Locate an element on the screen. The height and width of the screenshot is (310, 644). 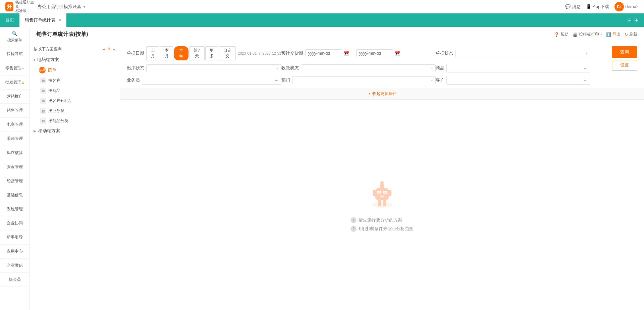
tree-item-by-single: 按单 按单 is located at coordinates (74, 70).